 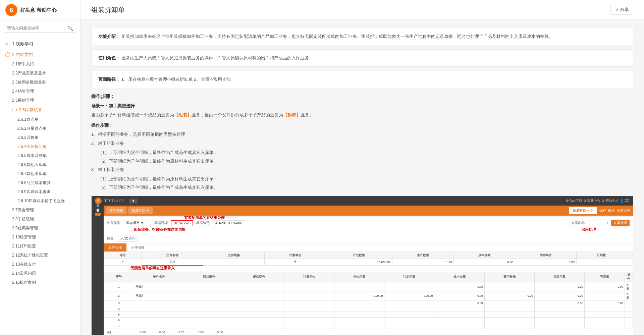 What do you see at coordinates (40, 55) in the screenshot?
I see `sidebar-item-docs: − 2.帮助文档` at bounding box center [40, 55].